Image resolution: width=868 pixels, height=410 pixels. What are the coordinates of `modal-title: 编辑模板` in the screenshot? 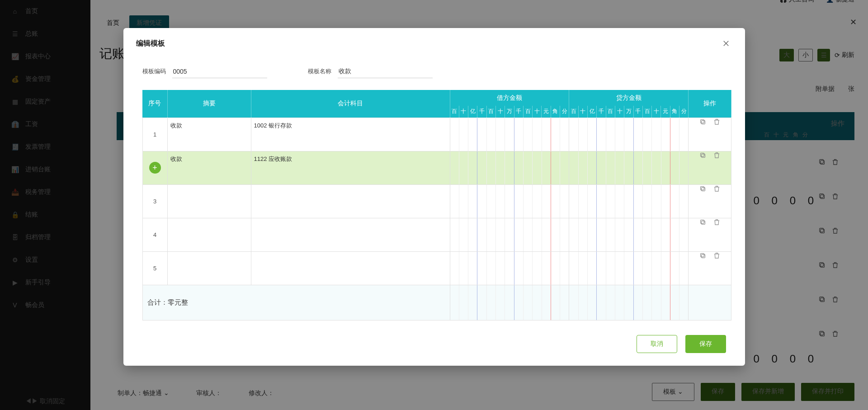 It's located at (151, 43).